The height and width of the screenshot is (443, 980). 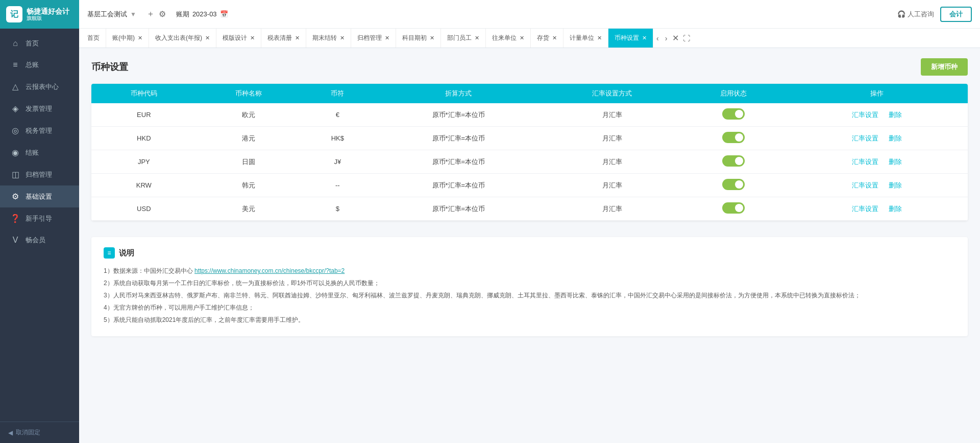 What do you see at coordinates (15, 108) in the screenshot?
I see `invoice-icon: ◈` at bounding box center [15, 108].